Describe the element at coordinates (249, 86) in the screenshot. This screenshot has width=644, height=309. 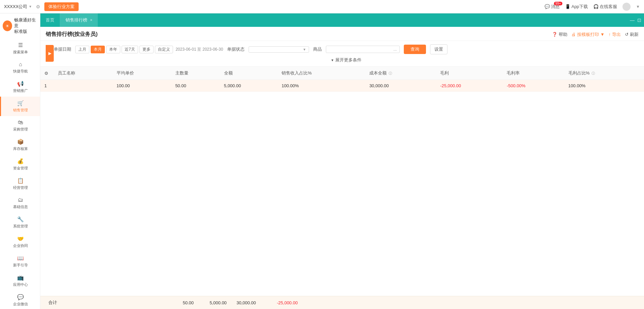
I see `cell-amount: 5,000.00` at that location.